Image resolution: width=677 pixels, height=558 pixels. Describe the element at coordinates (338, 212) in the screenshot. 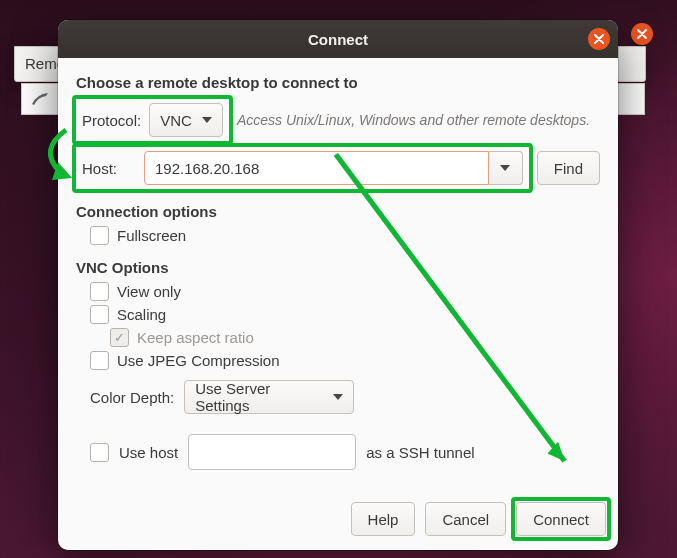

I see `connection-options-heading: Connection options` at that location.